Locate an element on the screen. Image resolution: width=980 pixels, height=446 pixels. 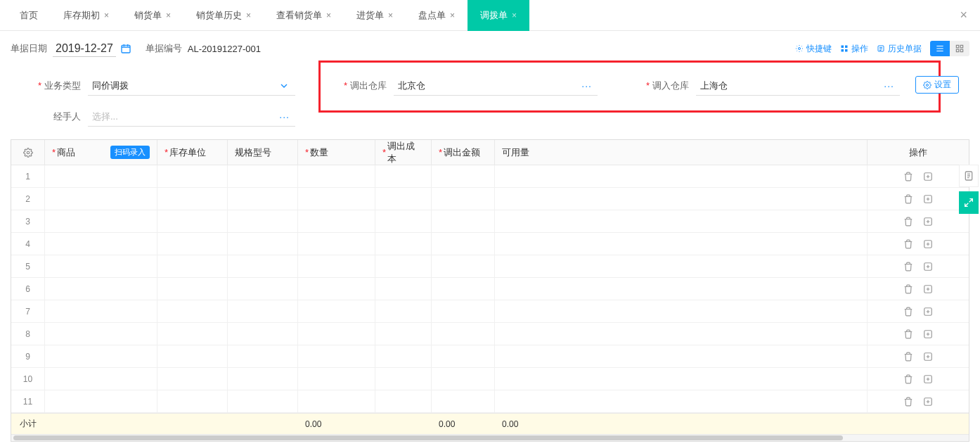
expand-icon is located at coordinates (969, 203).